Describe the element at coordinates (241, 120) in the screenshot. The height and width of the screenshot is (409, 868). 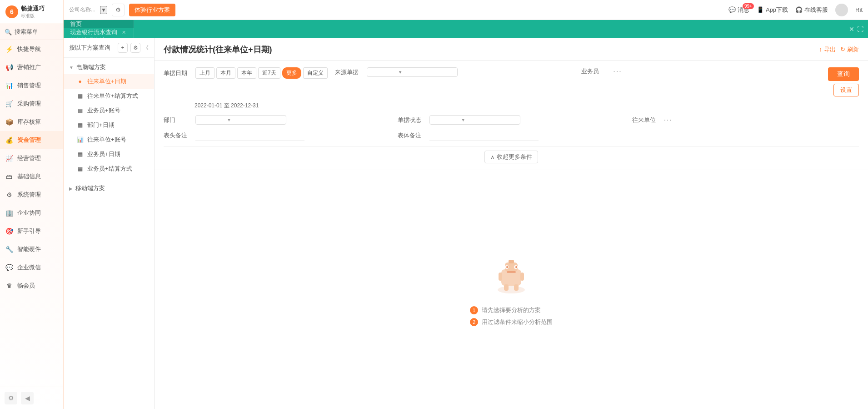
I see `dept-select: ▼` at that location.